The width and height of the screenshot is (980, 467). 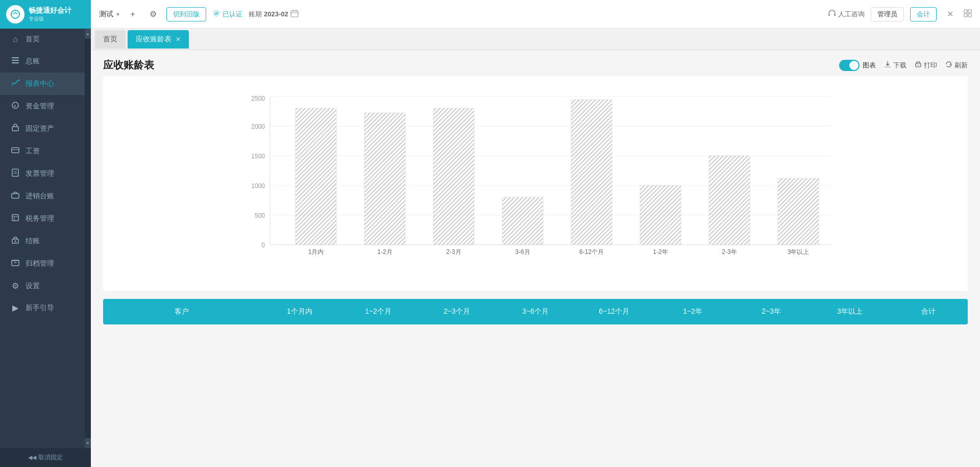 I want to click on svg-text: 1月内, so click(x=316, y=252).